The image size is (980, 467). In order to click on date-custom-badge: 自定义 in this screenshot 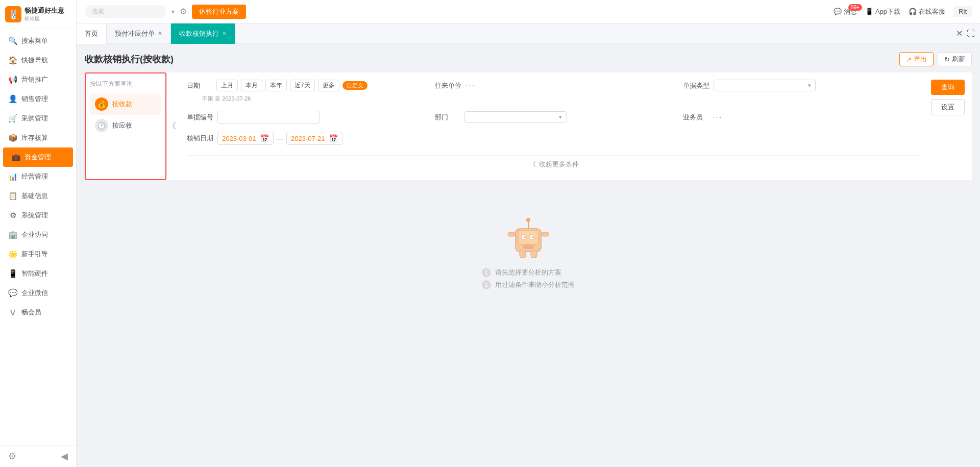, I will do `click(355, 86)`.